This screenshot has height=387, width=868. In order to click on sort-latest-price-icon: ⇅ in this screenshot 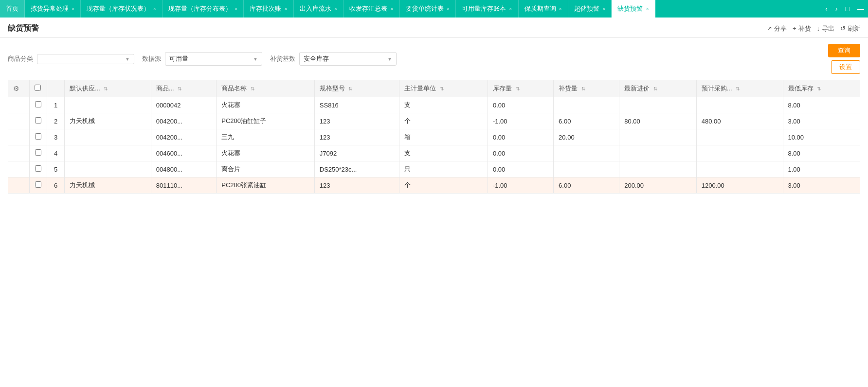, I will do `click(655, 88)`.